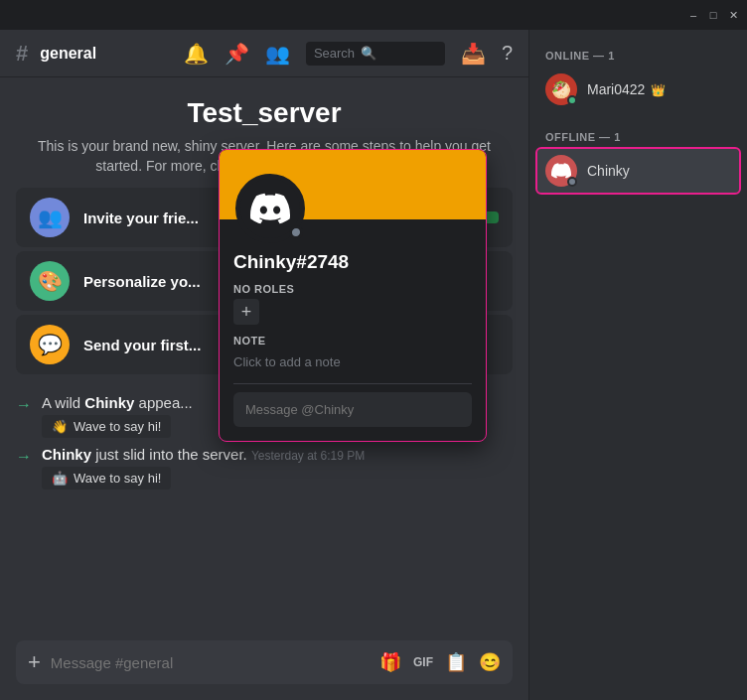  Describe the element at coordinates (572, 182) in the screenshot. I see `offline-status-dot` at that location.